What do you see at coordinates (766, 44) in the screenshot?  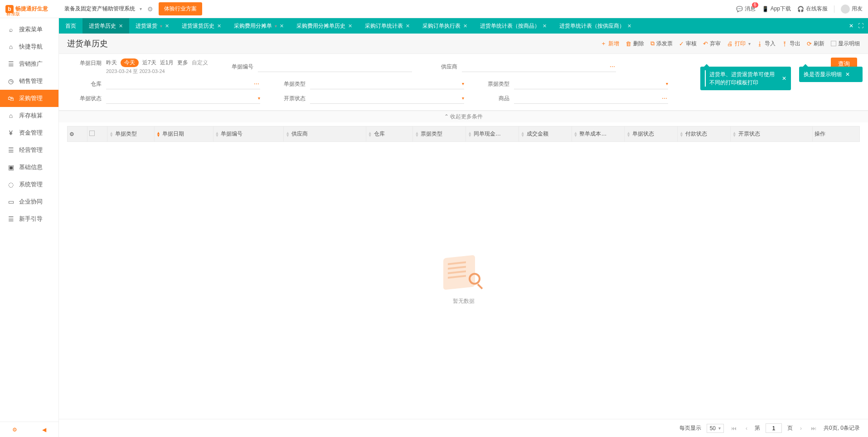 I see `import-button: ⭳导入` at bounding box center [766, 44].